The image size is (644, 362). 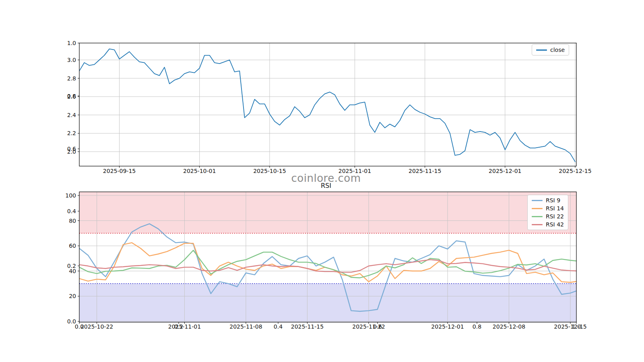 What do you see at coordinates (378, 327) in the screenshot?
I see `x-tick-label-secondary: 0.6` at bounding box center [378, 327].